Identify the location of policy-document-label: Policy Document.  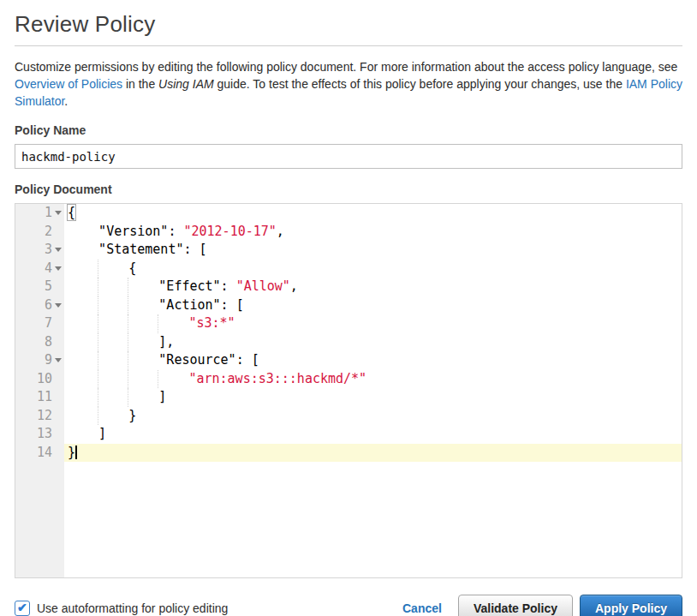
(348, 189).